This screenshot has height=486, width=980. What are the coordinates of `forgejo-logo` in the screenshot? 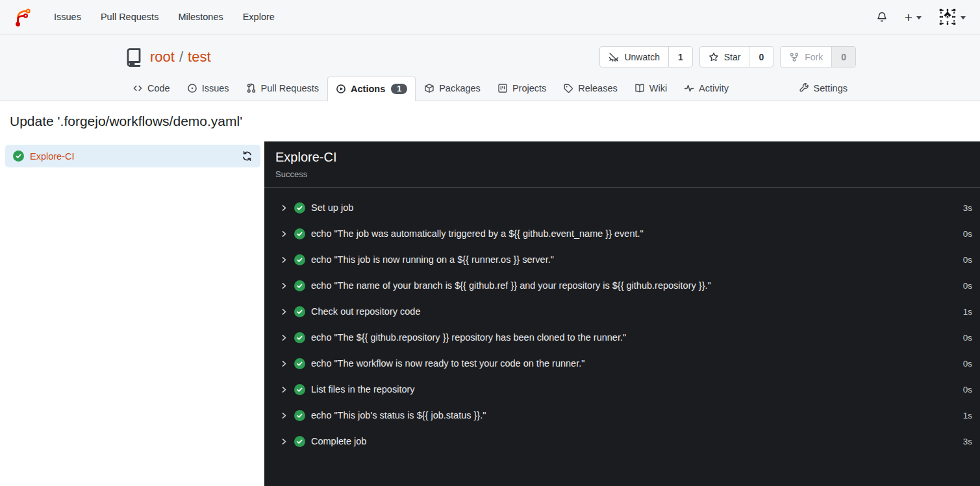 It's located at (23, 17).